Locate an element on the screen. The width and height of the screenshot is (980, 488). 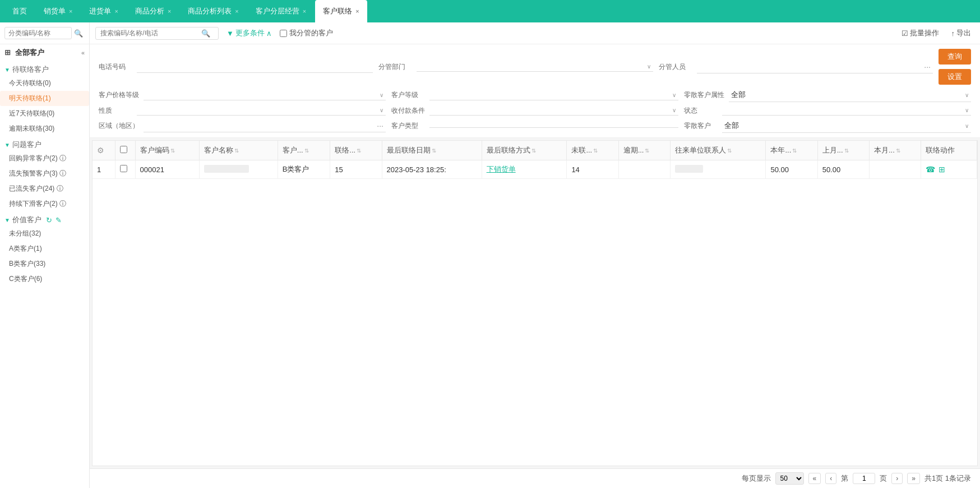
sort-name-icon: ⇅ is located at coordinates (237, 150).